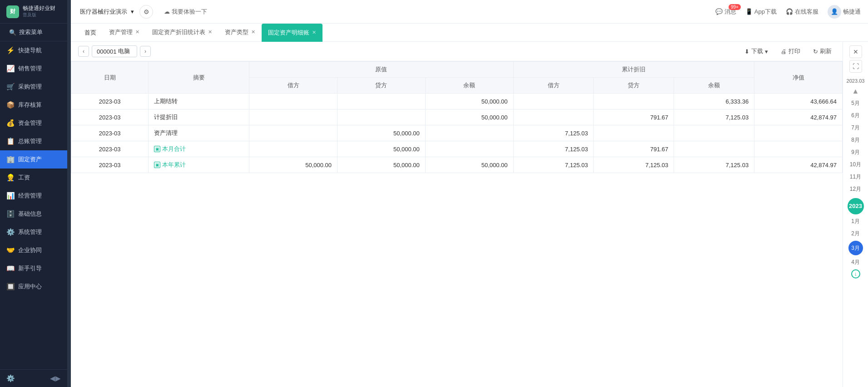 The image size is (868, 387). I want to click on timeline-month-9: 9月, so click(856, 153).